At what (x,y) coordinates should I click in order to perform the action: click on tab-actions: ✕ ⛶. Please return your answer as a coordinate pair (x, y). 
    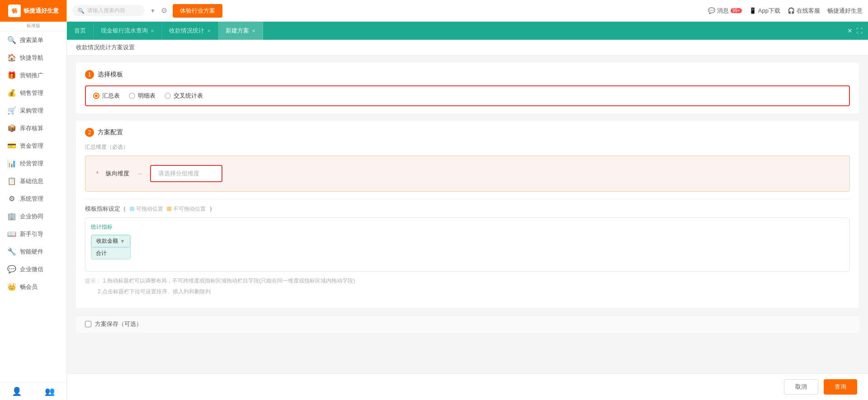
    Looking at the image, I should click on (855, 31).